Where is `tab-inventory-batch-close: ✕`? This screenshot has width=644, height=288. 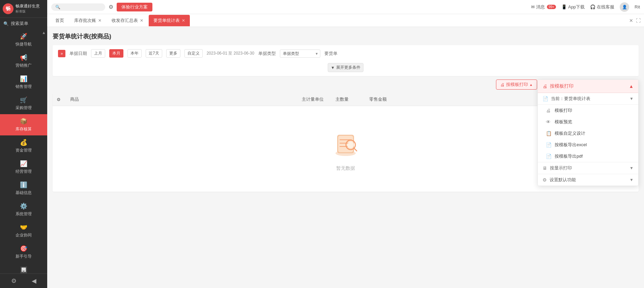 tab-inventory-batch-close: ✕ is located at coordinates (100, 21).